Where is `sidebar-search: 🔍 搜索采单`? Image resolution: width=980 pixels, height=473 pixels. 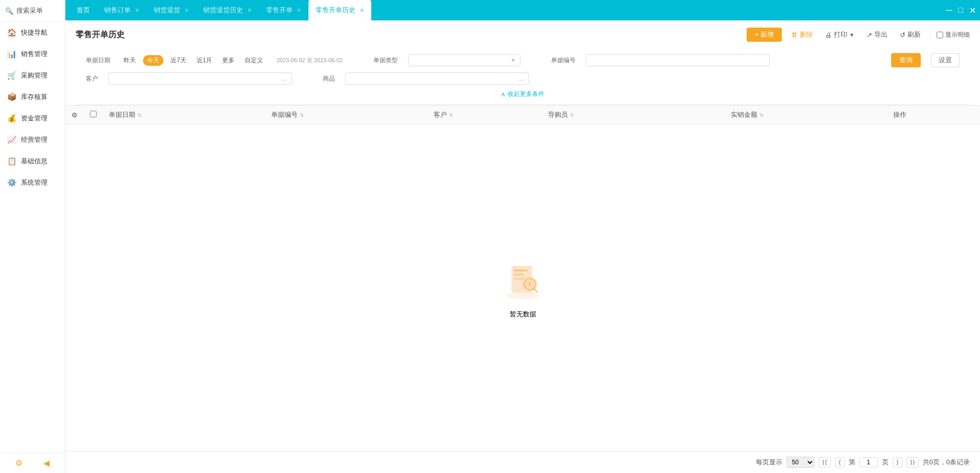 sidebar-search: 🔍 搜索采单 is located at coordinates (33, 11).